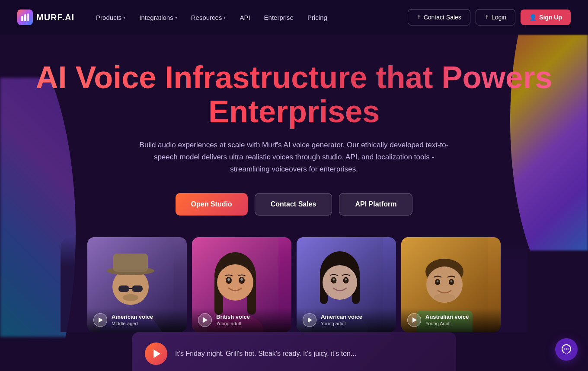  What do you see at coordinates (294, 17) in the screenshot?
I see `navbar: MURF.AI Products ▾ Integrations ▾ Resour…` at bounding box center [294, 17].